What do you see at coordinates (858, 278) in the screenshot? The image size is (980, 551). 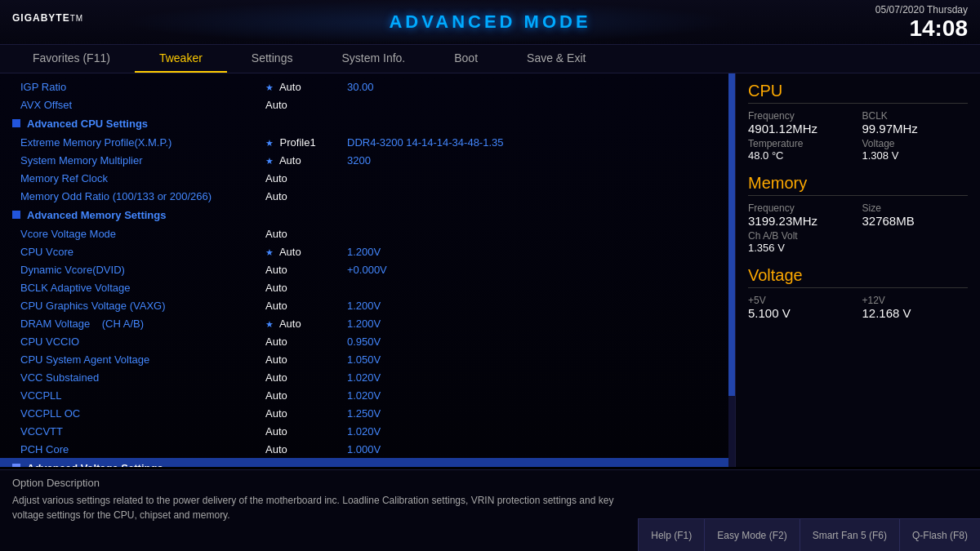 I see `voltage-title: Voltage` at bounding box center [858, 278].